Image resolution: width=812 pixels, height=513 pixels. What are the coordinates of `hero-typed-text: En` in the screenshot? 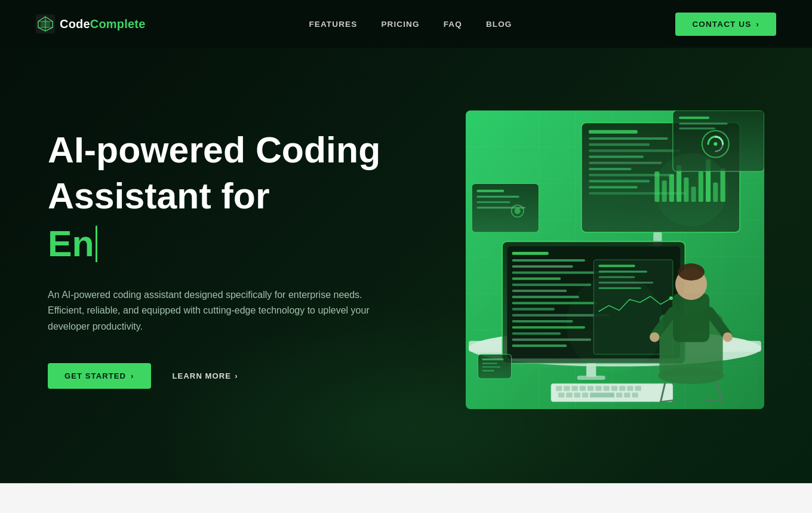 It's located at (245, 244).